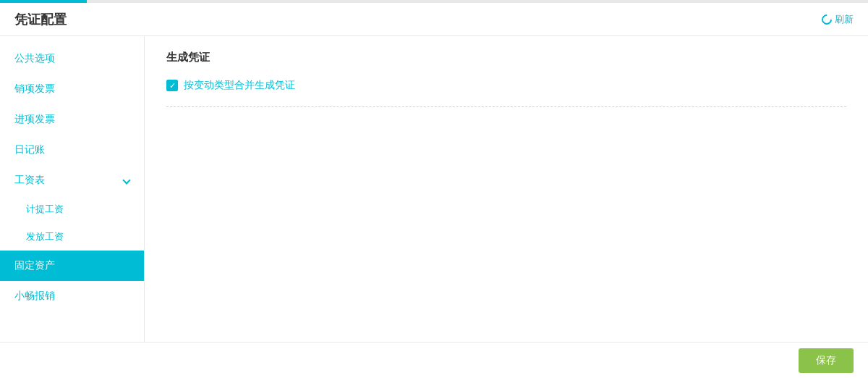 Image resolution: width=868 pixels, height=378 pixels. What do you see at coordinates (41, 20) in the screenshot?
I see `page-title: 凭证配置` at bounding box center [41, 20].